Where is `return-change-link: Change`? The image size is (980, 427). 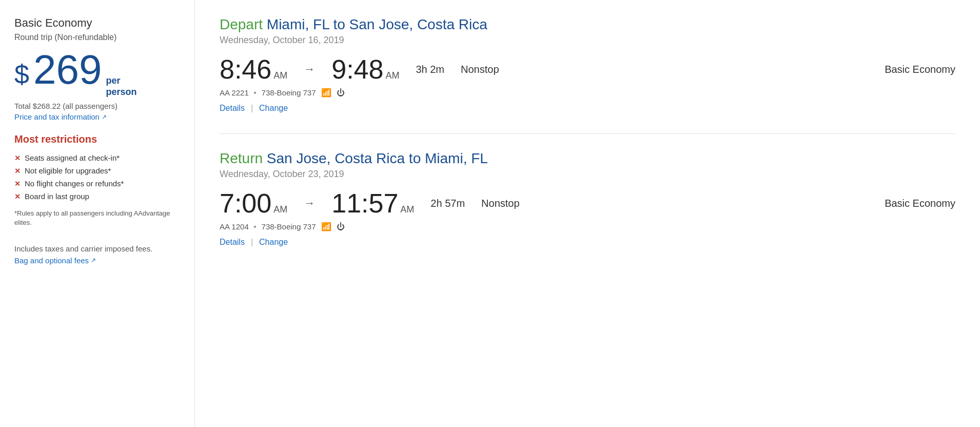 return-change-link: Change is located at coordinates (273, 242).